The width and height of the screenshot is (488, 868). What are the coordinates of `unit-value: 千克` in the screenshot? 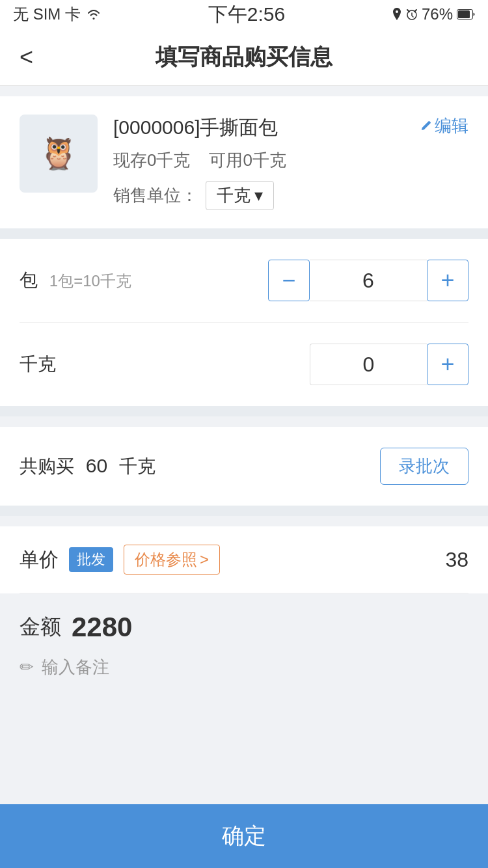 It's located at (234, 195).